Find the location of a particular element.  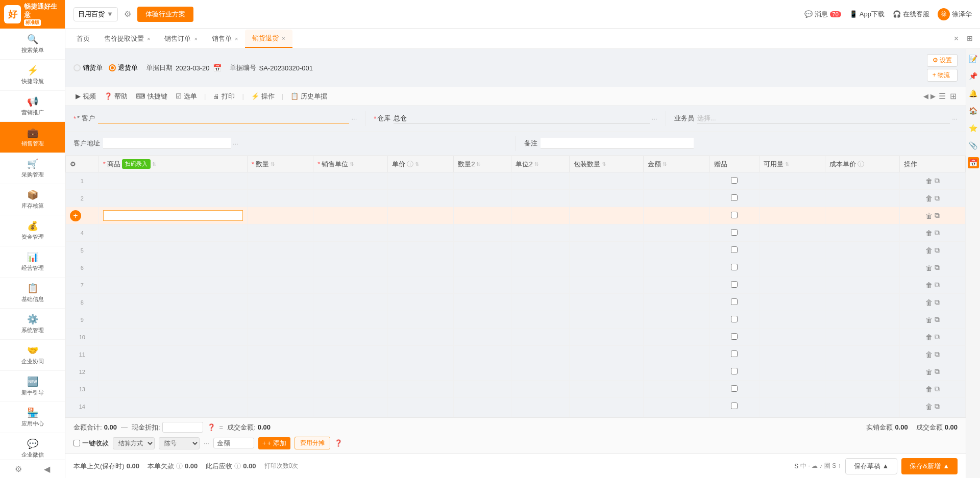

panel-icon-7: 📅 is located at coordinates (973, 163).